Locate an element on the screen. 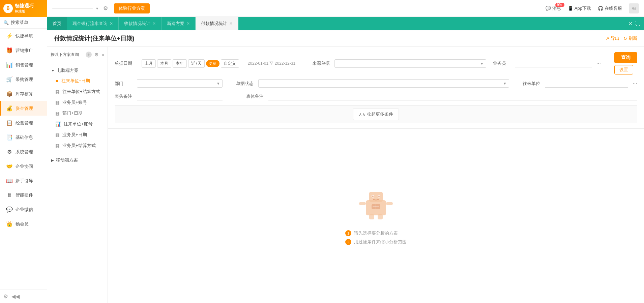  sidebar-item-label: 新手引导 is located at coordinates (24, 181).